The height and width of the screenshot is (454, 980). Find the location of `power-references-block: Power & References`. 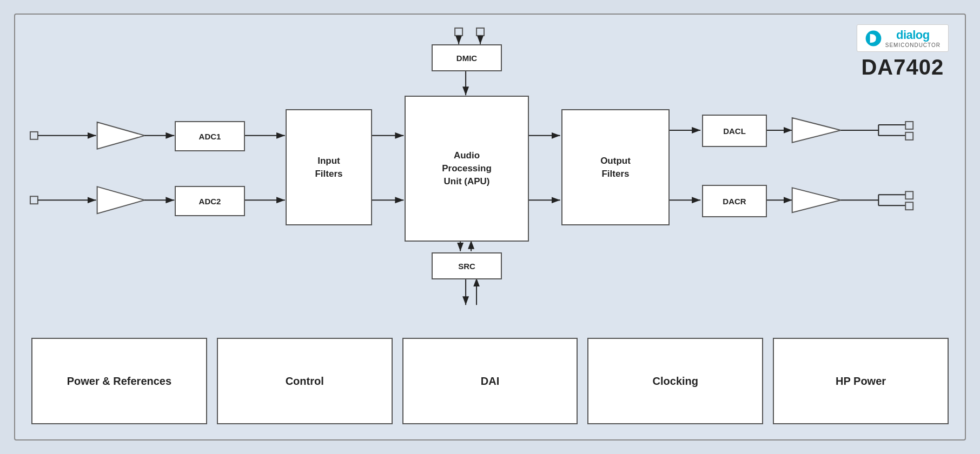

power-references-block: Power & References is located at coordinates (119, 381).